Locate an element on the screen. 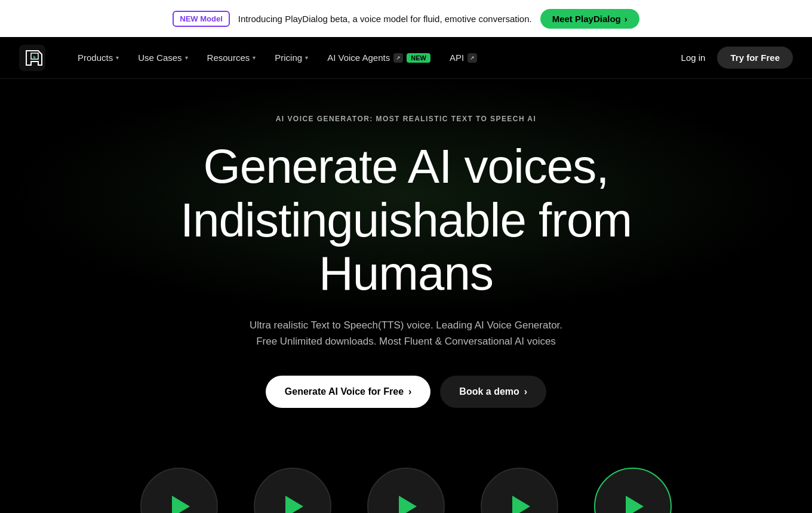 The image size is (812, 513). ai-voice-agents-external-icon: ↗ is located at coordinates (398, 58).